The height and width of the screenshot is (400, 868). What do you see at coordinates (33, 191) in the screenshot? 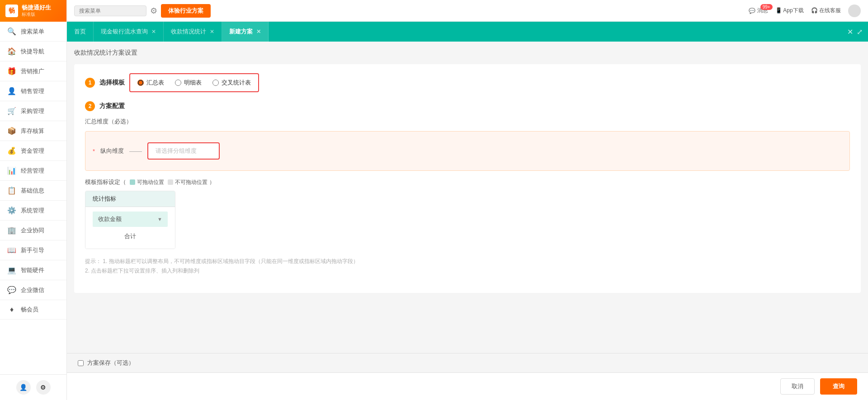
I see `sidebar-item-basic-info: 📋 基础信息` at bounding box center [33, 191].